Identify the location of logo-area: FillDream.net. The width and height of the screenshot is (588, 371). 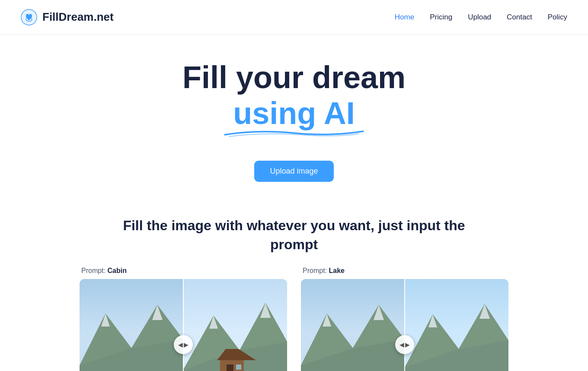
(67, 17).